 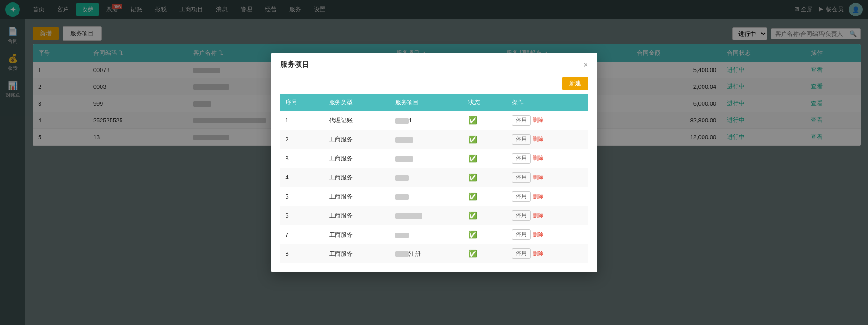 I want to click on modal-th-seq: 序号, so click(x=302, y=102).